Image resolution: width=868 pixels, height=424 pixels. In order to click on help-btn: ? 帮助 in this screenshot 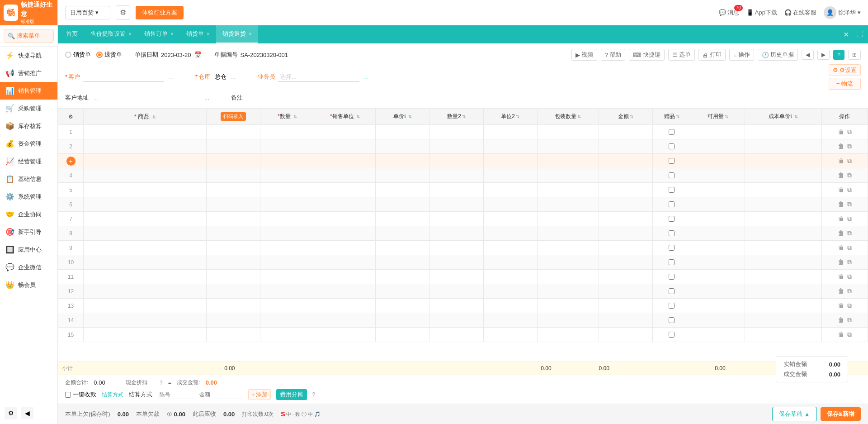, I will do `click(613, 55)`.